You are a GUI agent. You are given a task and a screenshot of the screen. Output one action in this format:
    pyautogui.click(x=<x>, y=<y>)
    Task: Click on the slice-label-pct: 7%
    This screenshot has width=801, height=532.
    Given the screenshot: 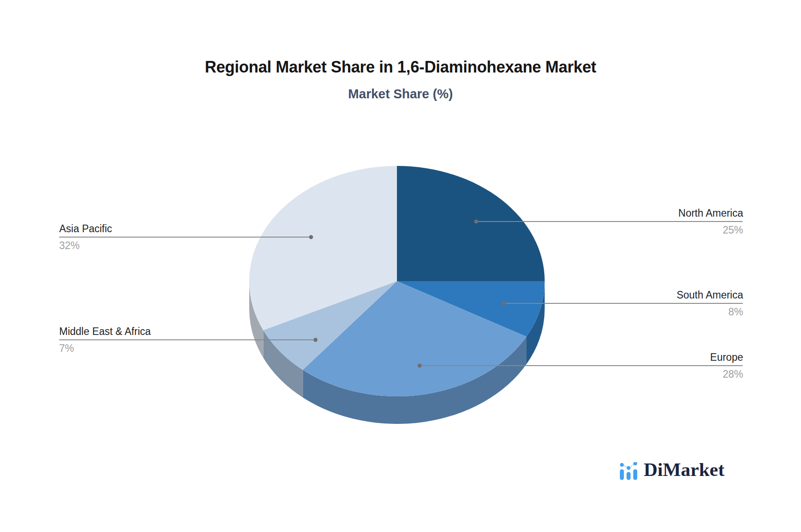 What is the action you would take?
    pyautogui.click(x=175, y=348)
    